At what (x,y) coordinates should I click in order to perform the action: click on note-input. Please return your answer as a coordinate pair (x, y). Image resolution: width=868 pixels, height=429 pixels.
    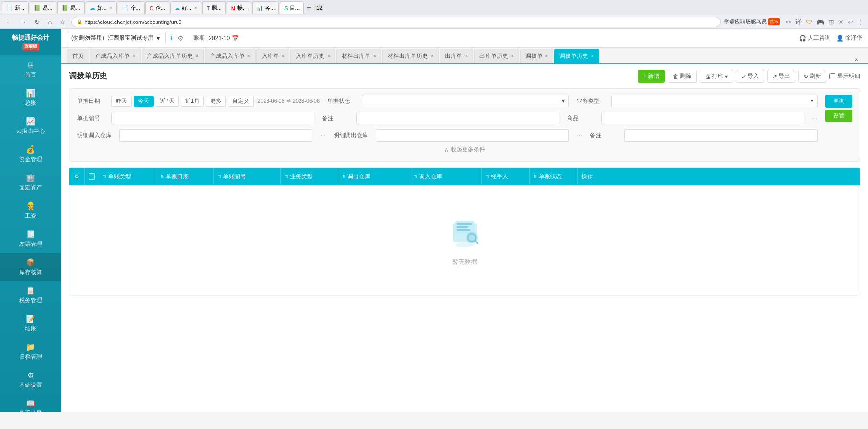
    Looking at the image, I should click on (458, 118).